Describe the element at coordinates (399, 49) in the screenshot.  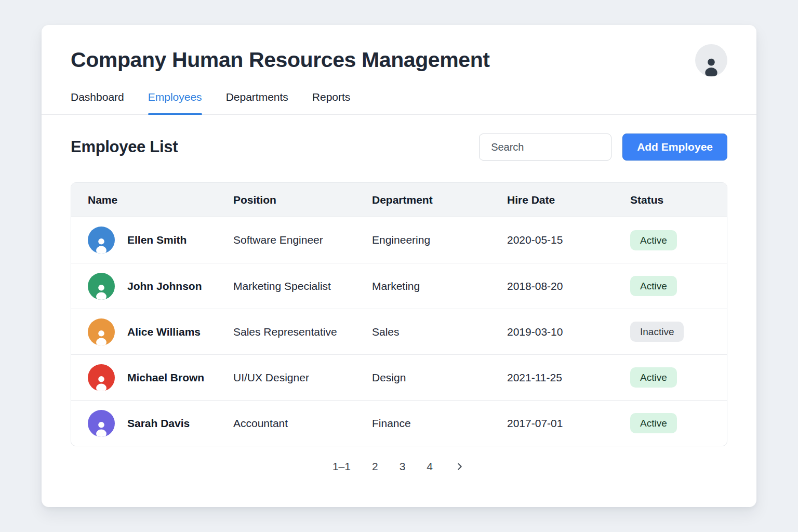
I see `header: Company Human Resources Management` at that location.